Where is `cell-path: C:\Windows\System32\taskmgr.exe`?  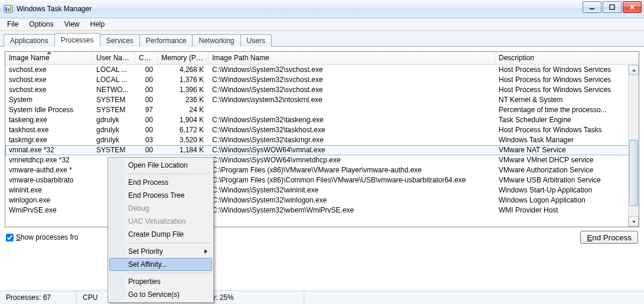
cell-path: C:\Windows\System32\taskmgr.exe is located at coordinates (352, 140).